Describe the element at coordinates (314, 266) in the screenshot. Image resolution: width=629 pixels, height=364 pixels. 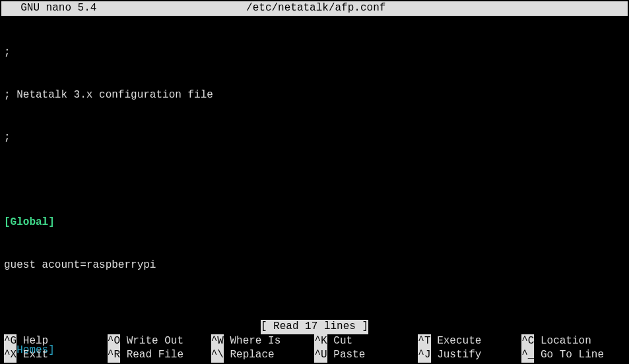
I see `editor-line: guest acount=raspberrypi` at that location.